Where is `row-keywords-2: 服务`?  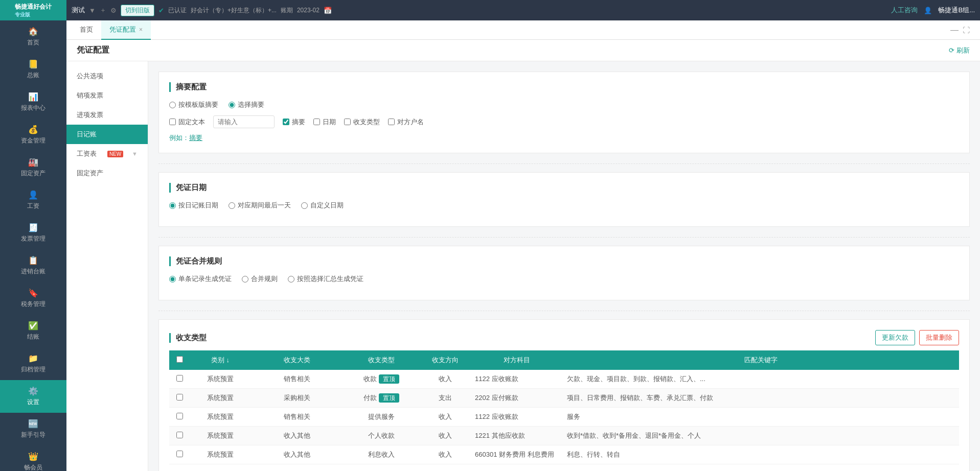 row-keywords-2: 服务 is located at coordinates (761, 417).